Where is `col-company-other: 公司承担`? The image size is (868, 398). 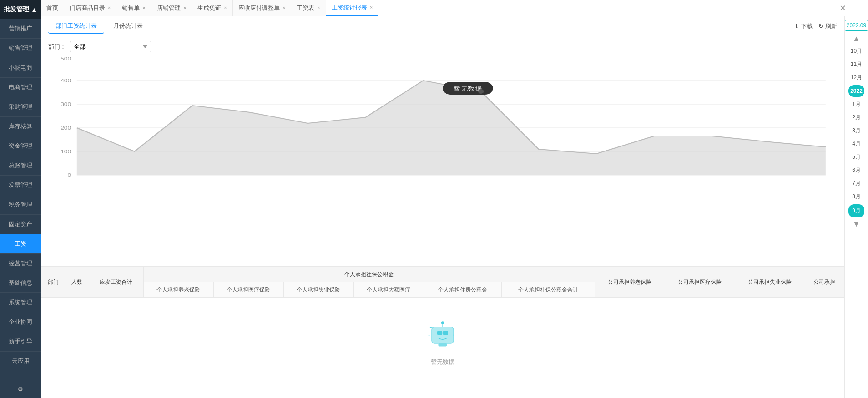
col-company-other: 公司承担 is located at coordinates (824, 282).